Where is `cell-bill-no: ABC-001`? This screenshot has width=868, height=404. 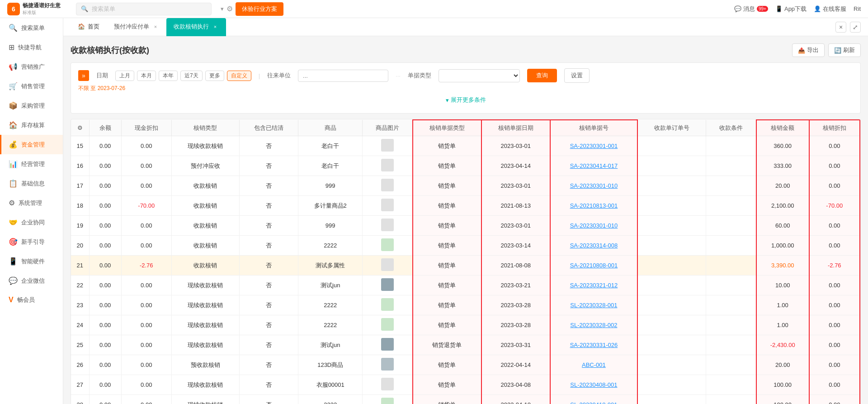 cell-bill-no: ABC-001 is located at coordinates (594, 365).